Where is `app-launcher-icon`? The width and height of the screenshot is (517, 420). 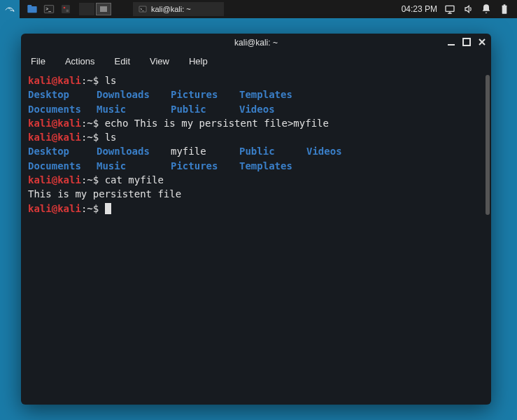
app-launcher-icon is located at coordinates (66, 9).